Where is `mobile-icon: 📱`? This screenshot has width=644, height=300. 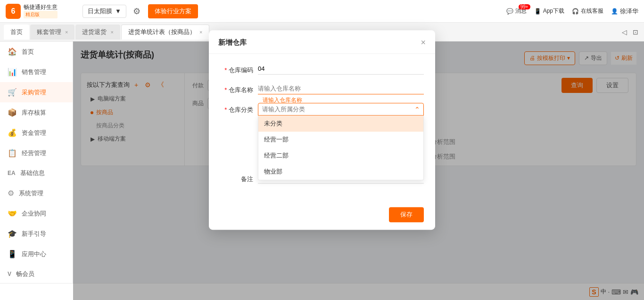 mobile-icon: 📱 is located at coordinates (537, 11).